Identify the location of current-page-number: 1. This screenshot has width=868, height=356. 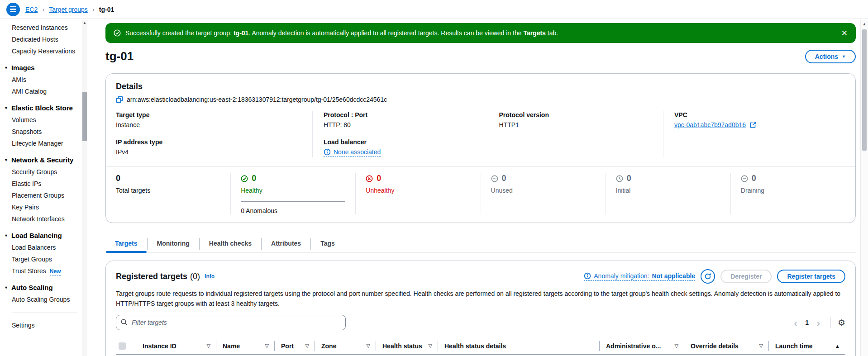
(807, 323).